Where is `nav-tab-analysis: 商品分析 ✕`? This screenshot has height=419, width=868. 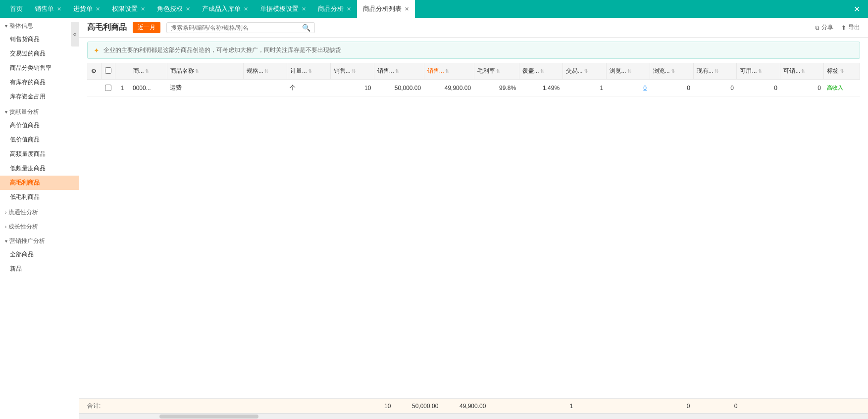 nav-tab-analysis: 商品分析 ✕ is located at coordinates (335, 9).